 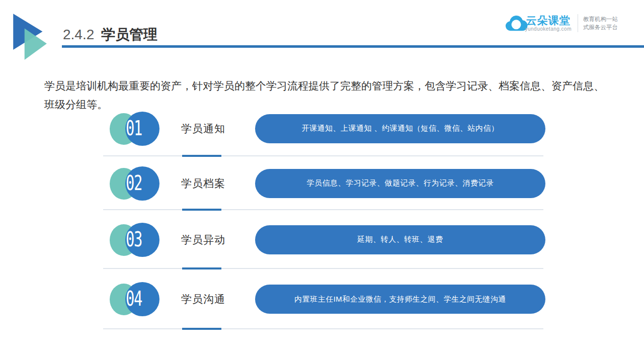 What do you see at coordinates (548, 29) in the screenshot?
I see `brand-url: yunduoketang.com` at bounding box center [548, 29].